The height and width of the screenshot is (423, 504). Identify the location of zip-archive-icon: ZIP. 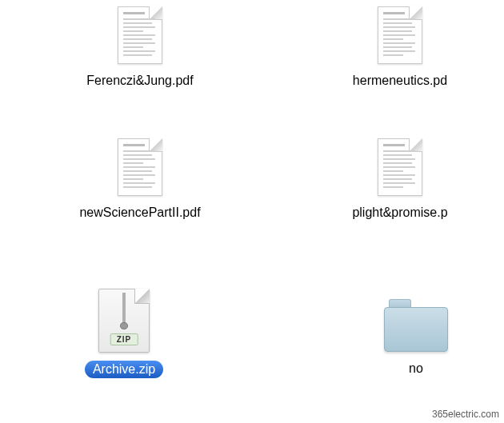
(124, 314).